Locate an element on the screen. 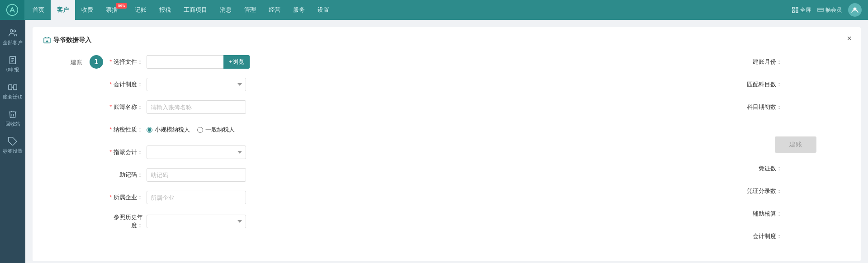 The image size is (868, 263). sidebar-item-all-clients: 全部客户 is located at coordinates (13, 37).